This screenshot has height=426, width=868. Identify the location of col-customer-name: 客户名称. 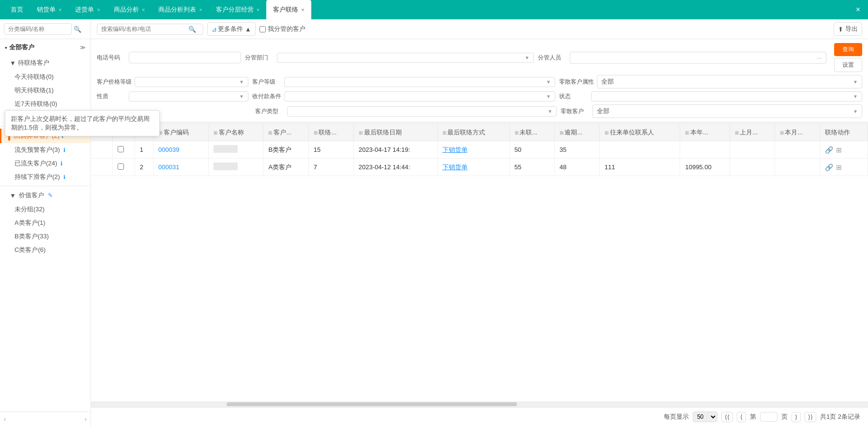
(236, 132).